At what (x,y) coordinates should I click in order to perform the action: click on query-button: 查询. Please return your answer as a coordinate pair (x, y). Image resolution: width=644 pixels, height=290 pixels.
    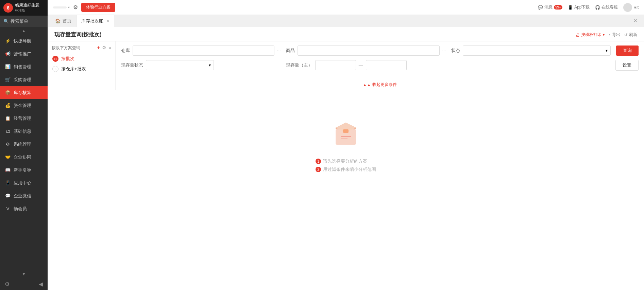
    Looking at the image, I should click on (627, 51).